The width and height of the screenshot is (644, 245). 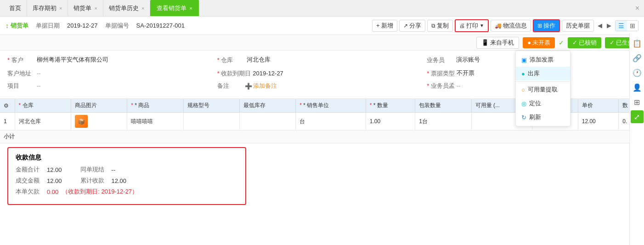 I want to click on owed-field: 本单欠款 0.00 （收款到期日: 2019-12-27）, so click(x=77, y=192).